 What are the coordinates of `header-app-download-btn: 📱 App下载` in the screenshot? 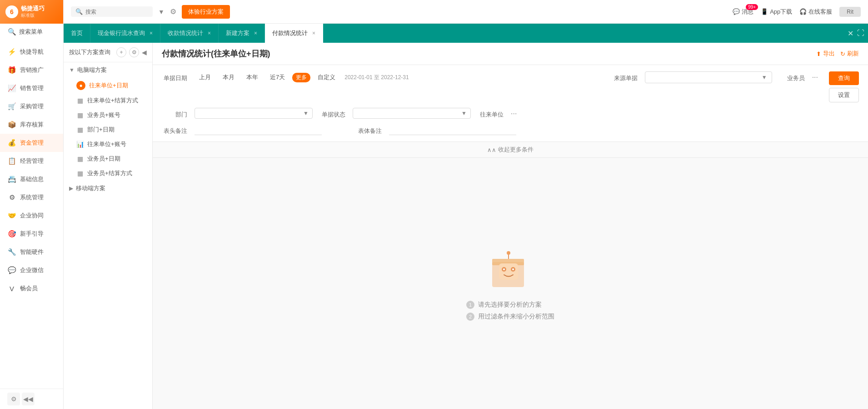 It's located at (776, 12).